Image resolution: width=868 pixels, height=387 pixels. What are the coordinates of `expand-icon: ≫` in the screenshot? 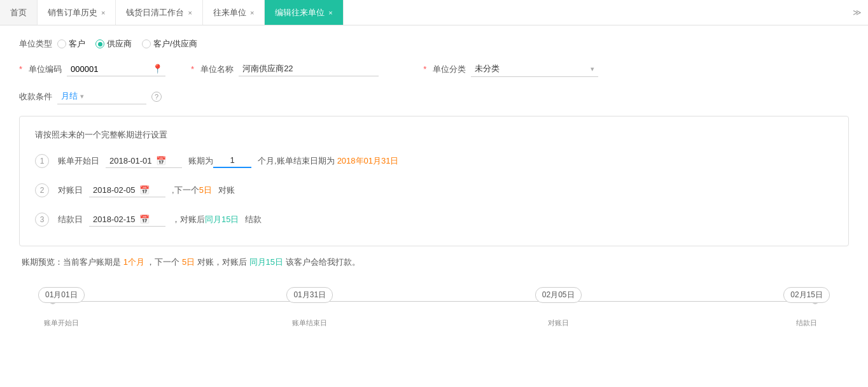 It's located at (857, 13).